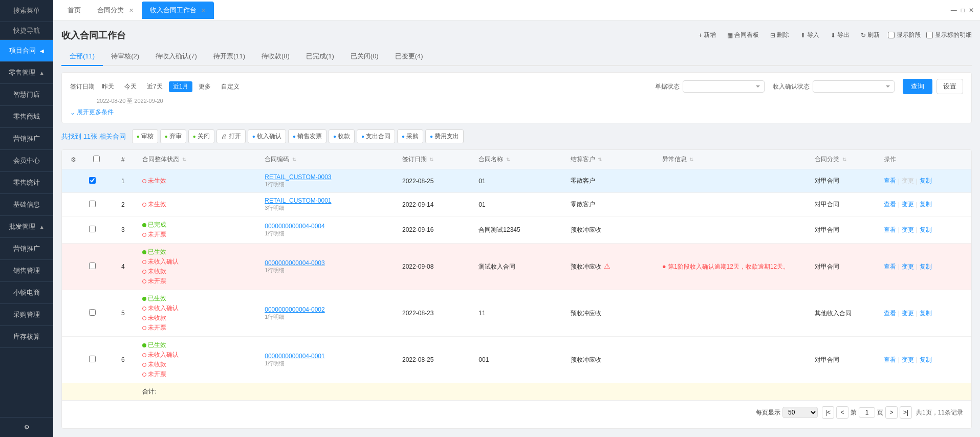 The height and width of the screenshot is (437, 980). I want to click on search-btn: 查询, so click(918, 86).